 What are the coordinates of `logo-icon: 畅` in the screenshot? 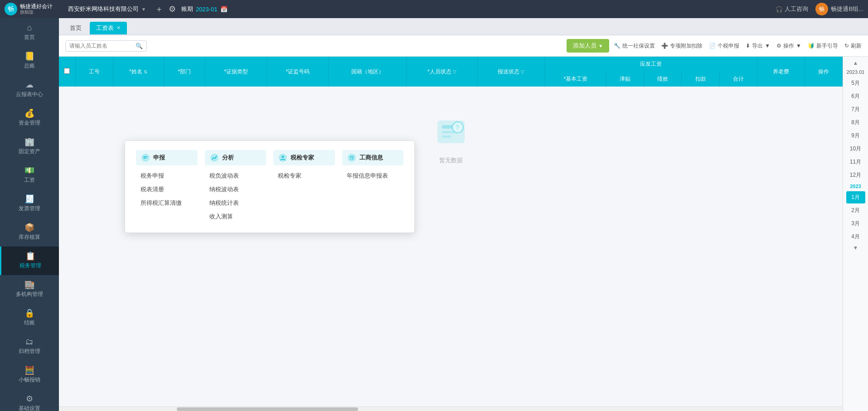 It's located at (11, 9).